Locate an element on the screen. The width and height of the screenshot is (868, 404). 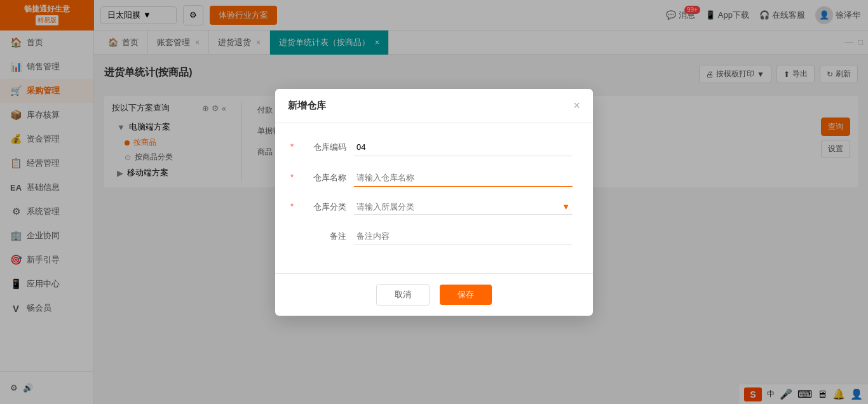
warehouse-remark-input is located at coordinates (463, 236).